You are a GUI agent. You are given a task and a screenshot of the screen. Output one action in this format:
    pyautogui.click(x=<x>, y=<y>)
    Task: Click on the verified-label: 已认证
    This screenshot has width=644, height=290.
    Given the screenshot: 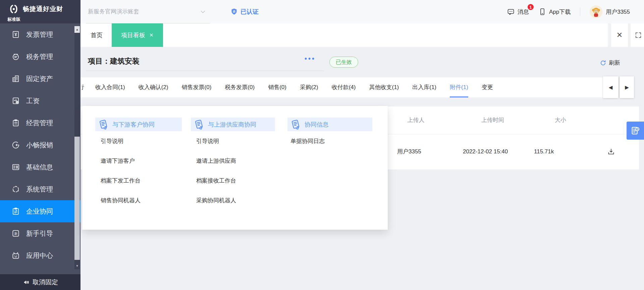 What is the action you would take?
    pyautogui.click(x=250, y=12)
    